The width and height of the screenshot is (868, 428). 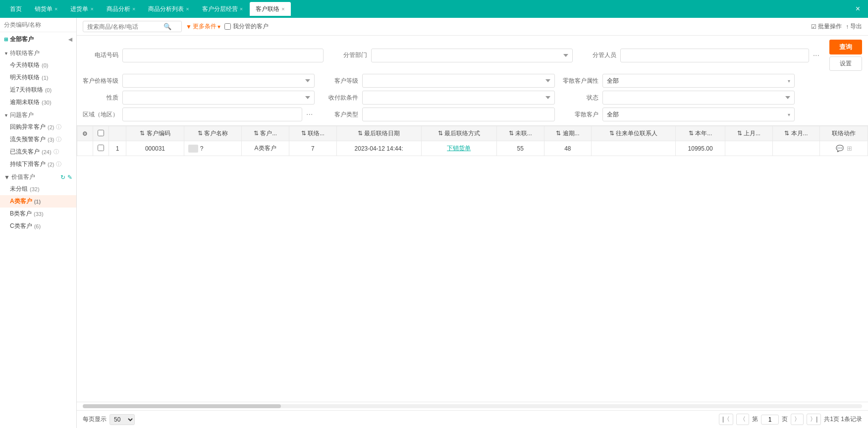 What do you see at coordinates (438, 81) in the screenshot?
I see `cust-grade-field: 客户等级` at bounding box center [438, 81].